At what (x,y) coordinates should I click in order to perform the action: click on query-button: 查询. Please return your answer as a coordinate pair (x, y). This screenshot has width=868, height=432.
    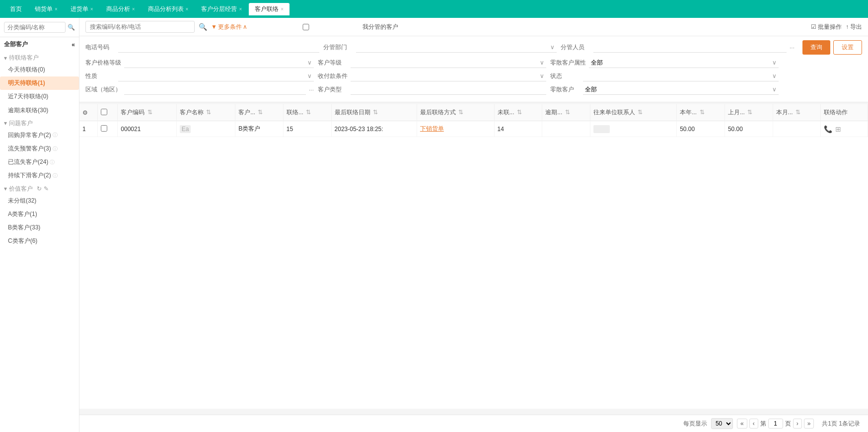
    Looking at the image, I should click on (816, 48).